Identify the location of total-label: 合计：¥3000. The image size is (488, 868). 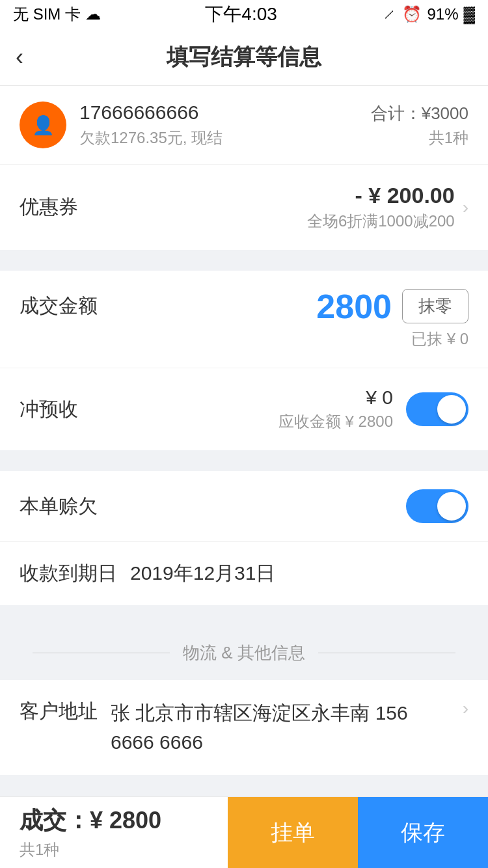
(420, 113).